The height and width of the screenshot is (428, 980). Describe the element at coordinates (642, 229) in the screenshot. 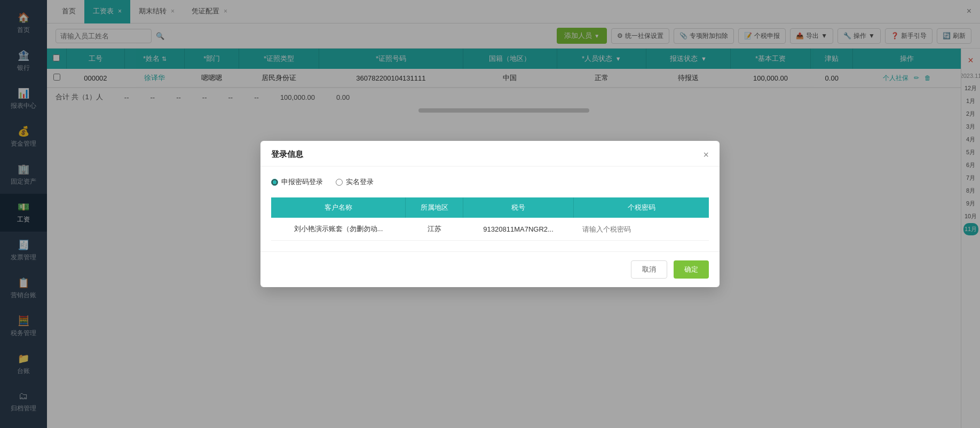

I see `tax-password-input` at that location.